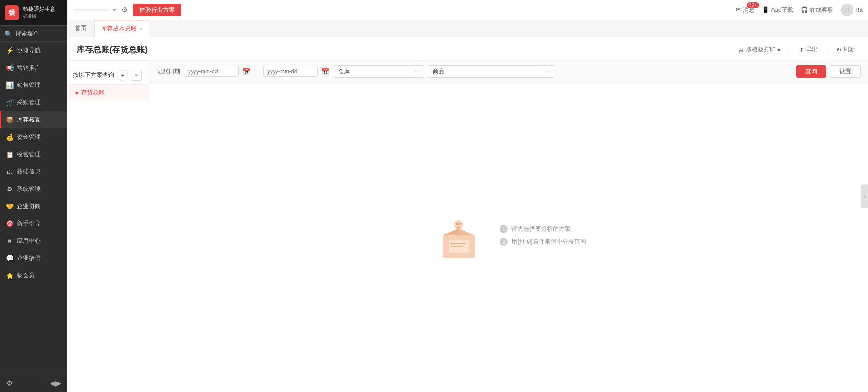 The image size is (868, 392). I want to click on basic-icon: 🗂, so click(10, 172).